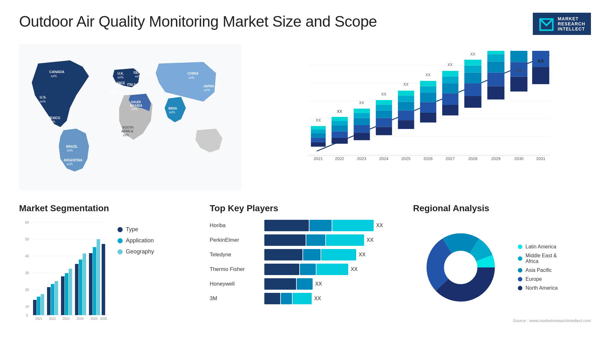 This screenshot has width=610, height=364. Describe the element at coordinates (340, 135) in the screenshot. I see `bar-2022: XX 2022` at that location.